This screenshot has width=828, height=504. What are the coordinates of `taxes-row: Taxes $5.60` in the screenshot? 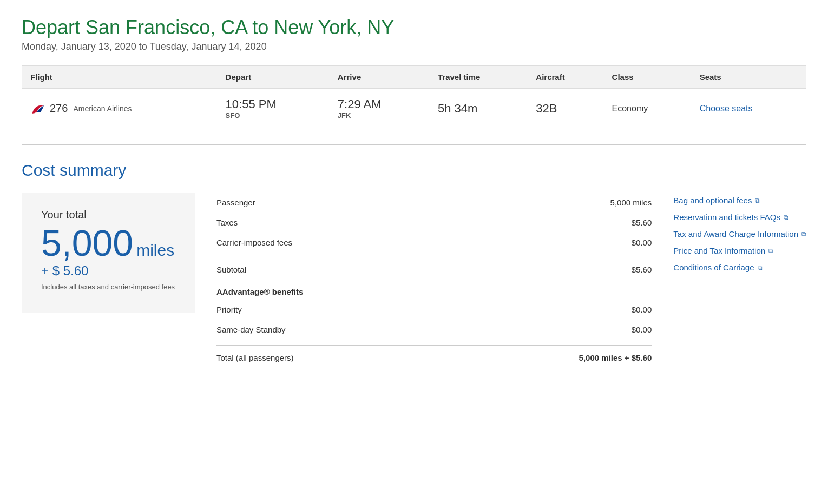 It's located at (434, 223).